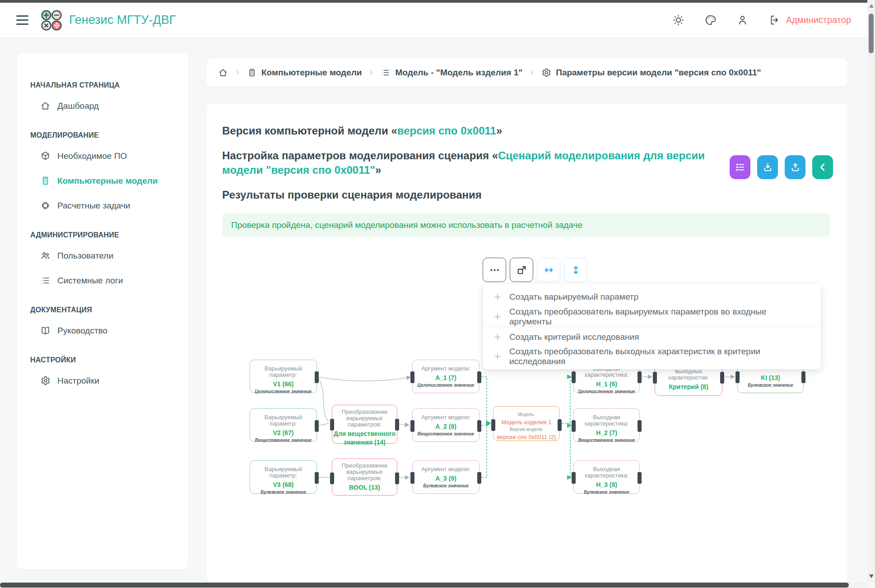 This screenshot has width=875, height=588. Describe the element at coordinates (526, 430) in the screenshot. I see `node-text-tinylabel: Версия модели:` at that location.